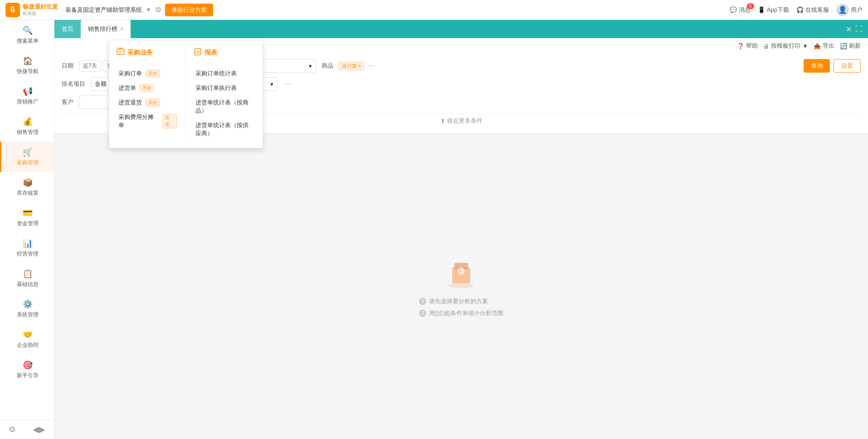  I want to click on dropdown-item-purchase-stat: 采购订单统计表, so click(225, 74).